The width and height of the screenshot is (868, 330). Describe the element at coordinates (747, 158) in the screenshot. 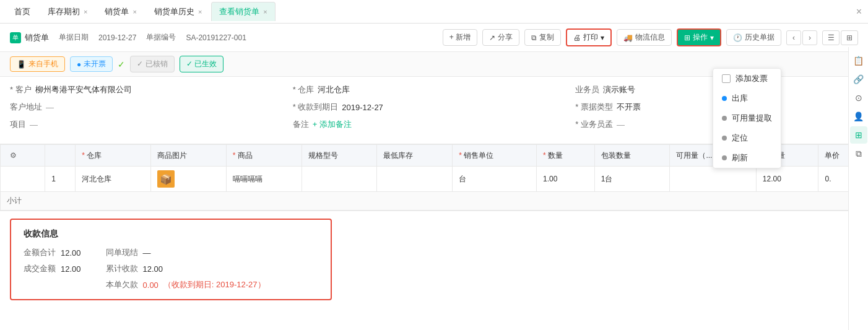

I see `dropdown-refresh: 刷新` at that location.